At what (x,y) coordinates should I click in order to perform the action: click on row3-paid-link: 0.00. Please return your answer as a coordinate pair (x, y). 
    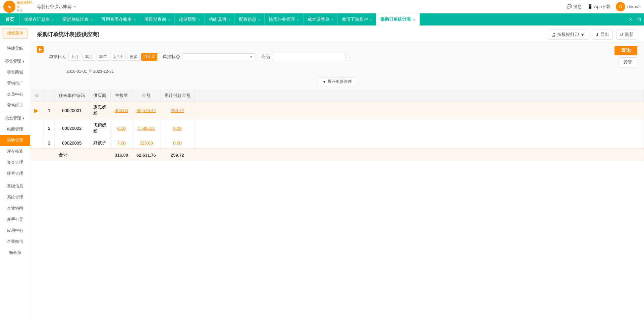
    Looking at the image, I should click on (177, 143).